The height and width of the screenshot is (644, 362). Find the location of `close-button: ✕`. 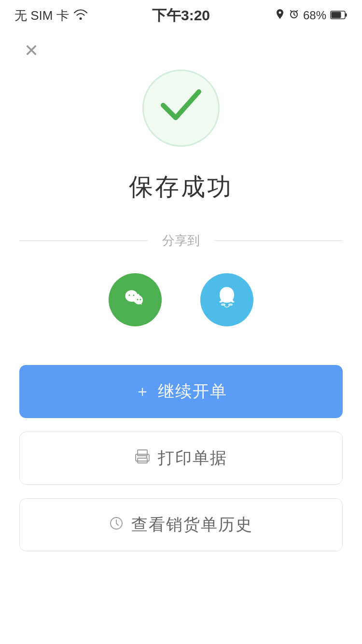

close-button: ✕ is located at coordinates (31, 51).